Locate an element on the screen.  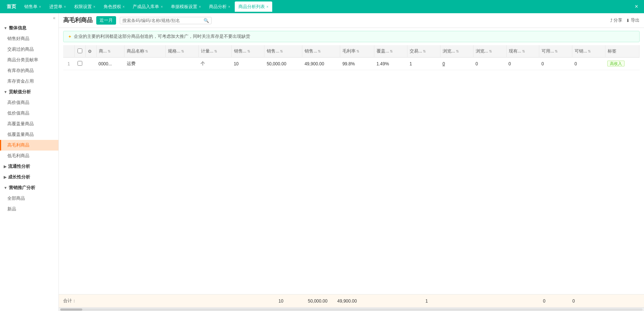
close-stock-in-tab: × is located at coordinates (162, 7).